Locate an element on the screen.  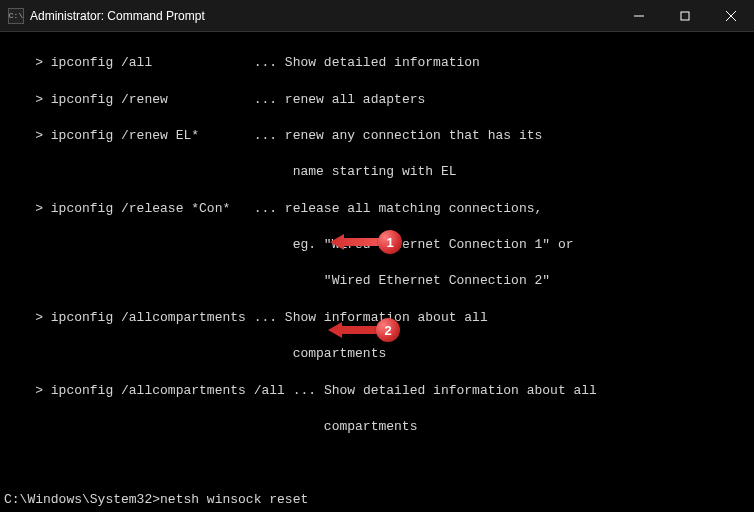
help-line: > ipconfig /allcompartments /all ... Sho… is located at coordinates (377, 391).